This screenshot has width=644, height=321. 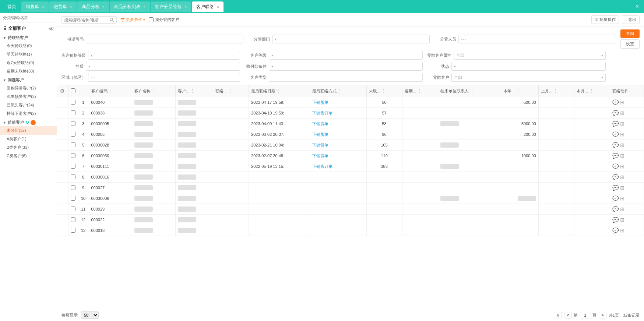 What do you see at coordinates (63, 91) in the screenshot?
I see `settings-column-header: ⚙` at bounding box center [63, 91].